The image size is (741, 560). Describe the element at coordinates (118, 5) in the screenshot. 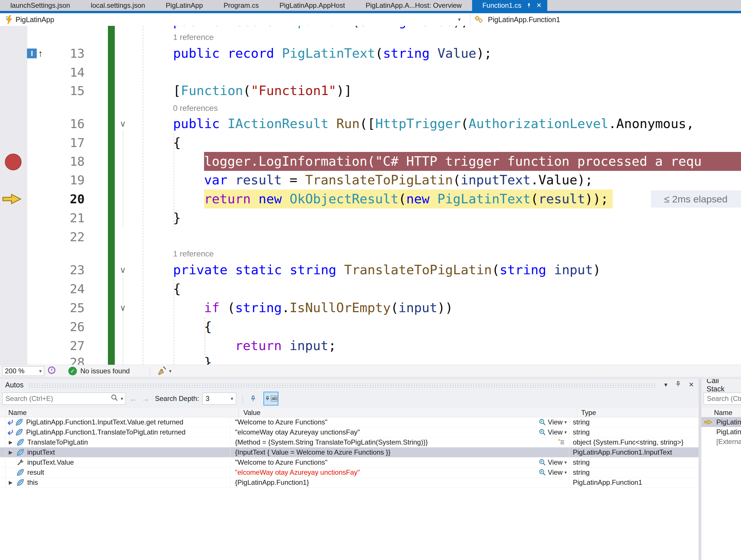

I see `tab-local-settings-json: local.settings.json` at that location.